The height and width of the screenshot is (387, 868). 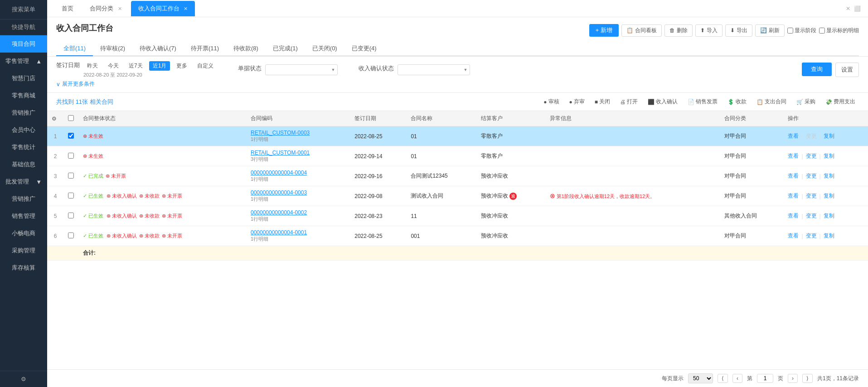 What do you see at coordinates (737, 102) in the screenshot?
I see `collect-button: 💲 收款` at bounding box center [737, 102].